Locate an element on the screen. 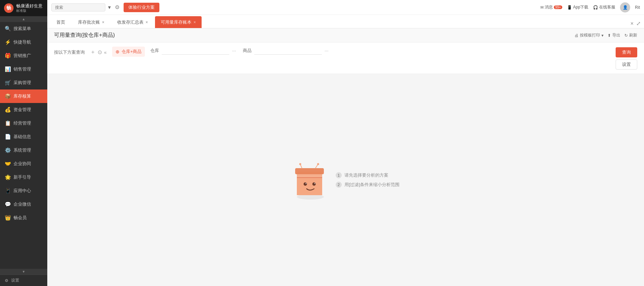 Image resolution: width=644 pixels, height=286 pixels. sidebar-item-label: 资金管理 is located at coordinates (22, 110).